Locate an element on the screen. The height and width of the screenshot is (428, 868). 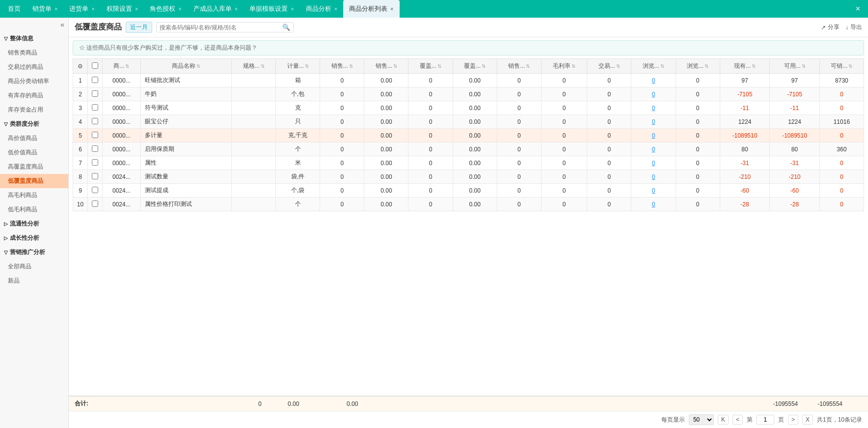
th-current-stock: 现有...⇅ is located at coordinates (745, 66).